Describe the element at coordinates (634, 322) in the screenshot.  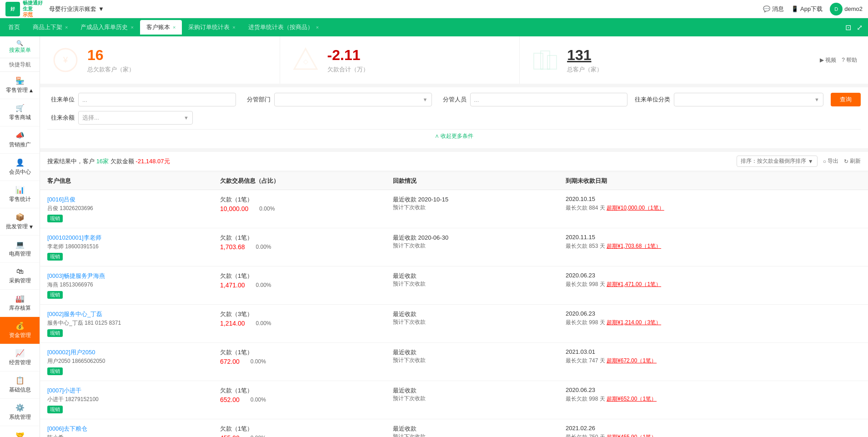
I see `overdue-link-3: 超期¥1,214.00（3笔）` at that location.